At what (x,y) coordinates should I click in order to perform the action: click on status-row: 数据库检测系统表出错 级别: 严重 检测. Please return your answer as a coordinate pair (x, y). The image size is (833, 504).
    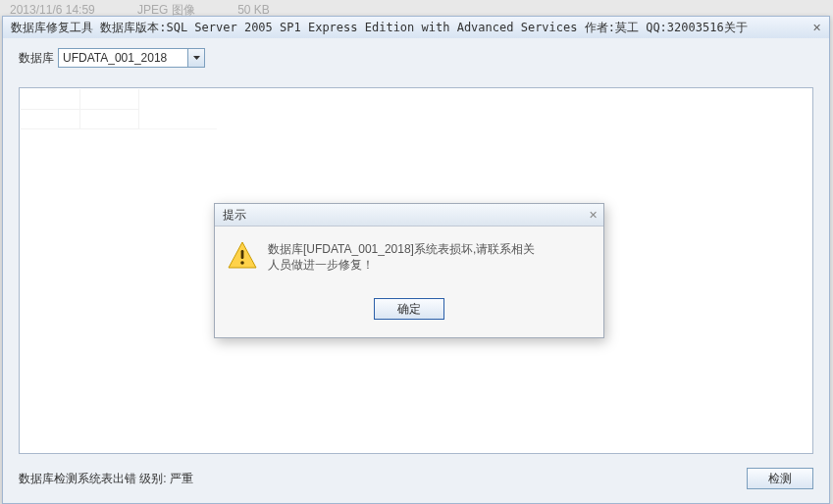
    Looking at the image, I should click on (416, 479).